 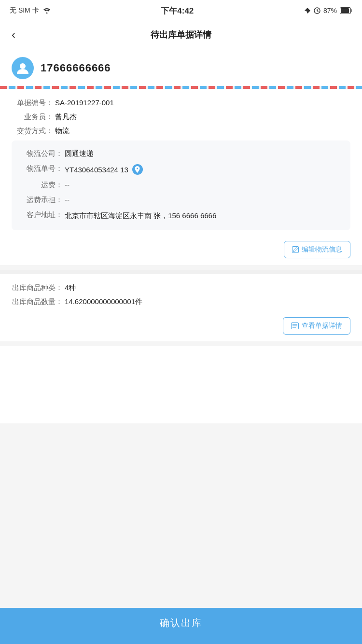 What do you see at coordinates (43, 154) in the screenshot?
I see `logistics-company-label: 物流公司：` at bounding box center [43, 154].